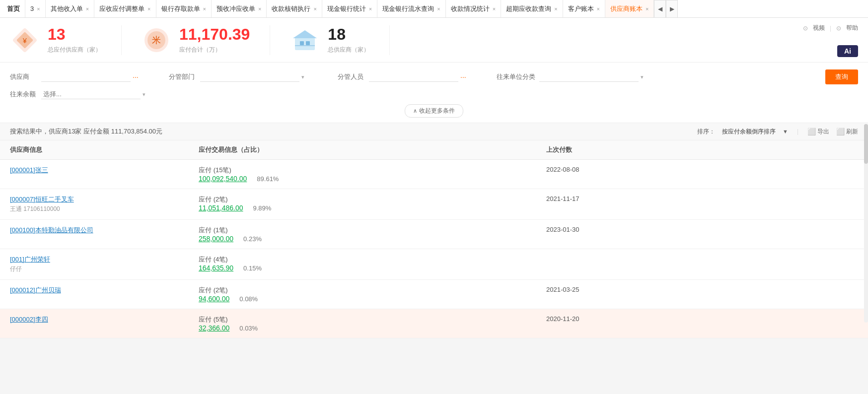 Image resolution: width=868 pixels, height=394 pixels. I want to click on scrollbar, so click(866, 223).